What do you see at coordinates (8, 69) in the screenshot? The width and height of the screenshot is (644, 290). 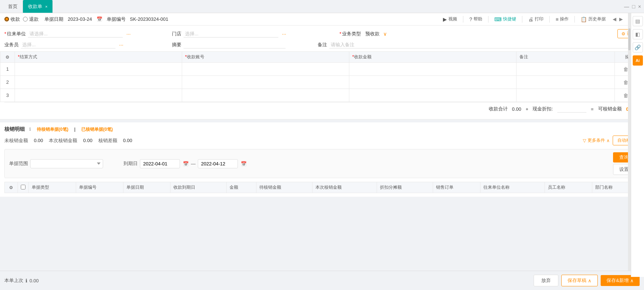 I see `row-num-1: 1` at bounding box center [8, 69].